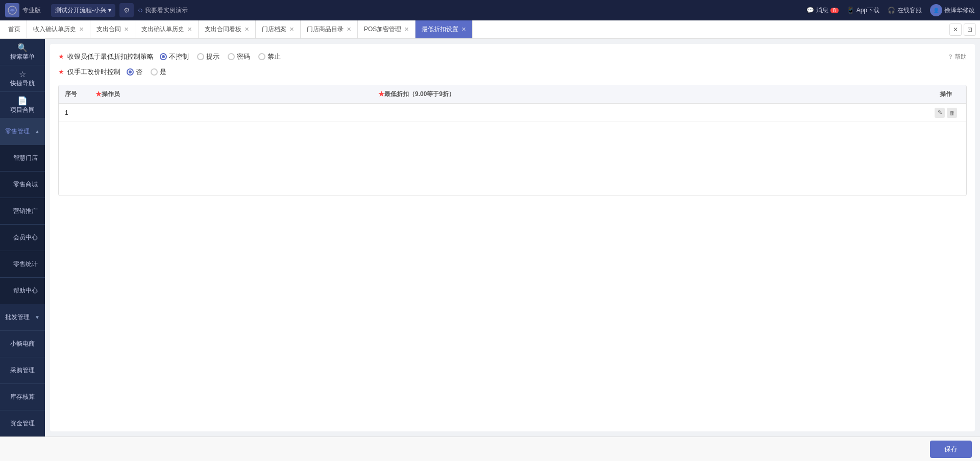 The image size is (980, 461). Describe the element at coordinates (957, 57) in the screenshot. I see `help-link: ？ 帮助` at that location.